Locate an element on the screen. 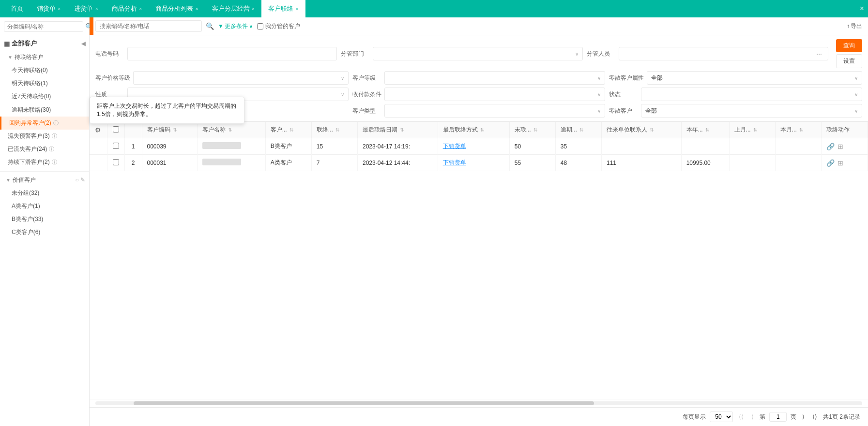  sort-last-method-icon: ⇅ is located at coordinates (482, 130).